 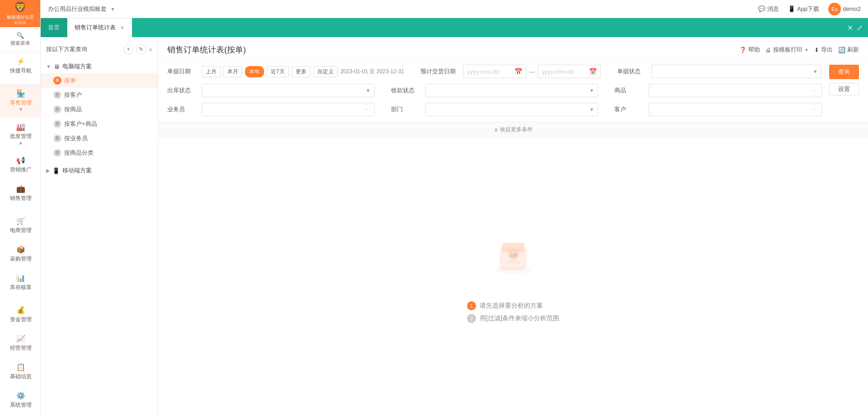 I want to click on app-download-btn: 📱 App下载, so click(x=804, y=9).